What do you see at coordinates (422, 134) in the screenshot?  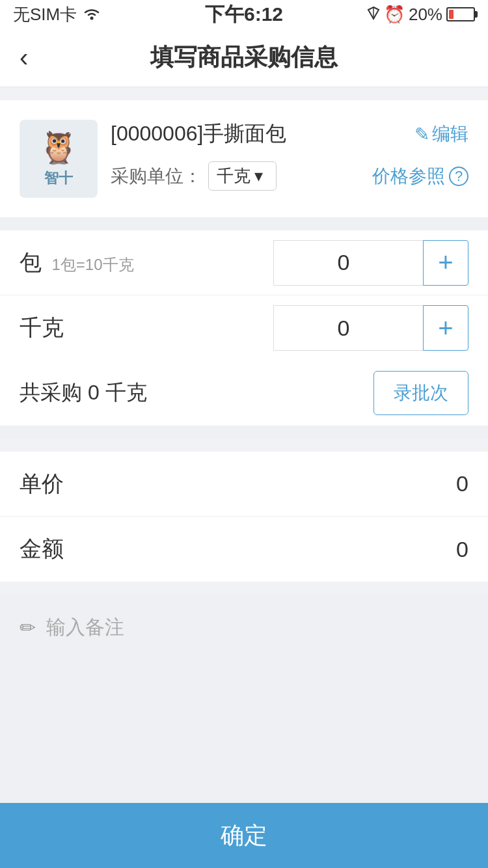 I see `edit-icon: ✎` at bounding box center [422, 134].